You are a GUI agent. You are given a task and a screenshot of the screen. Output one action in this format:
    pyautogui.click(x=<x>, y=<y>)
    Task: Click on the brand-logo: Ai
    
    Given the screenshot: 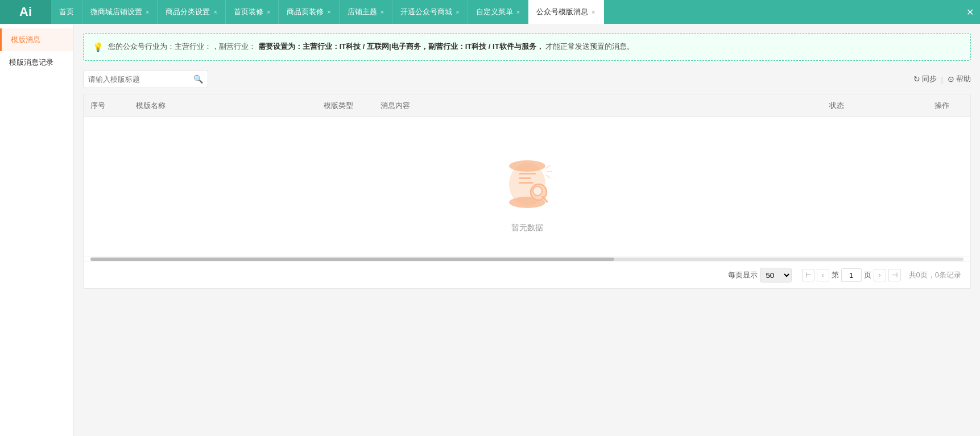 What is the action you would take?
    pyautogui.click(x=26, y=12)
    